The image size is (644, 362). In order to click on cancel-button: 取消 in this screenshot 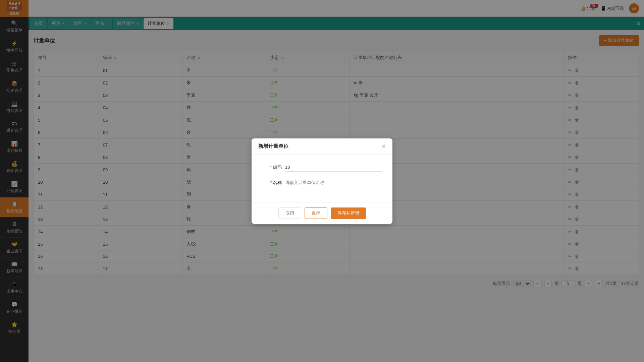, I will do `click(290, 213)`.